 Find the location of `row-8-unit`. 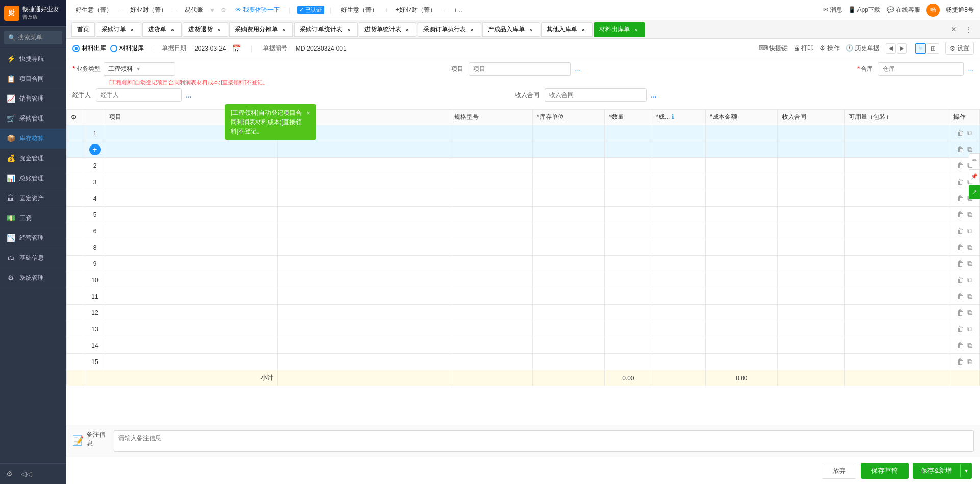

row-8-unit is located at coordinates (569, 248).